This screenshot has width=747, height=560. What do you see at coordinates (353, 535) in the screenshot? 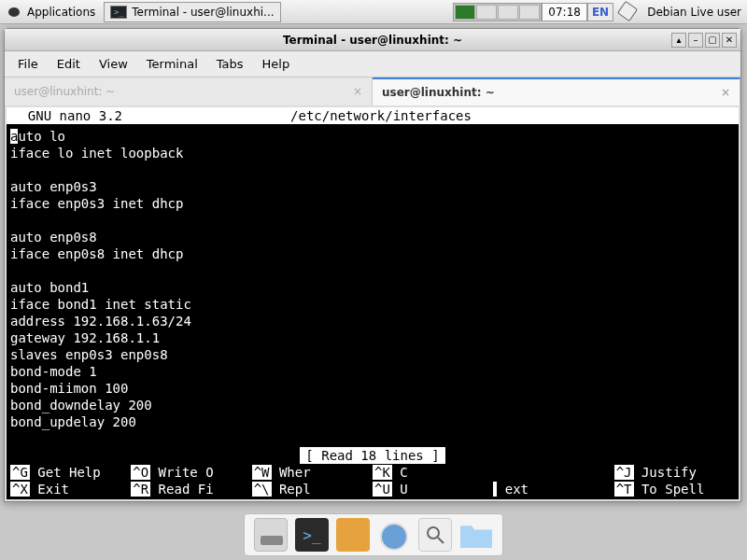
I see `dock-file-manager` at bounding box center [353, 535].